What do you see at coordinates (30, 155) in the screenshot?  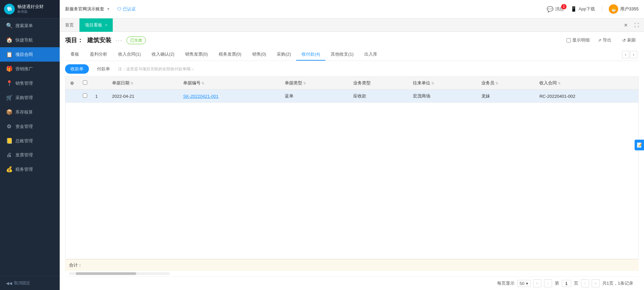 I see `sidebar-item-invoice: 🖨 发票管理` at bounding box center [30, 155].